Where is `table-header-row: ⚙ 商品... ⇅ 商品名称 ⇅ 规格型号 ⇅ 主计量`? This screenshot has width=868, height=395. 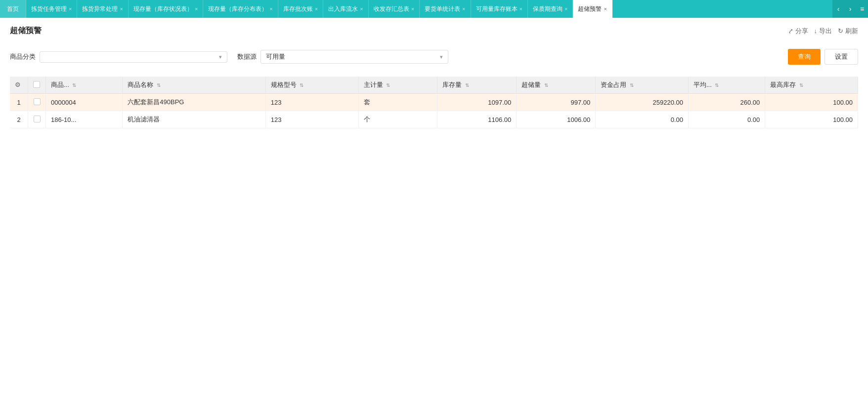
table-header-row: ⚙ 商品... ⇅ 商品名称 ⇅ 规格型号 ⇅ 主计量 is located at coordinates (434, 85).